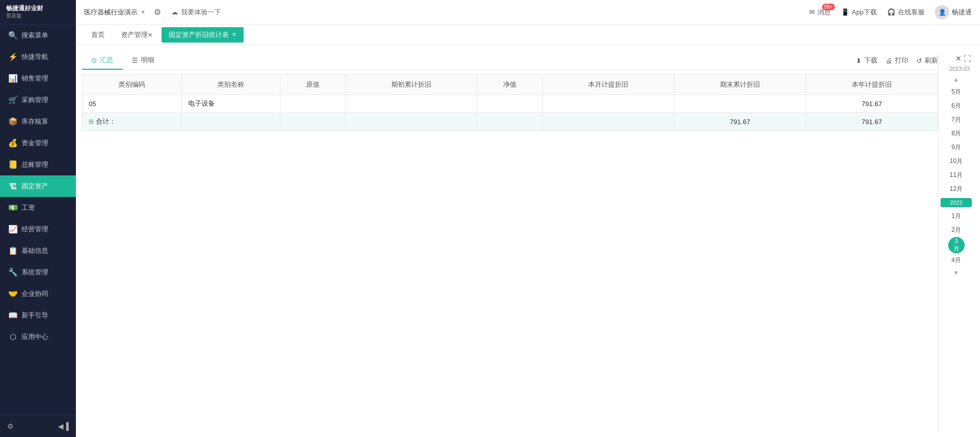 Image resolution: width=980 pixels, height=437 pixels. Describe the element at coordinates (967, 58) in the screenshot. I see `panel-expand-button: ⛶` at that location.